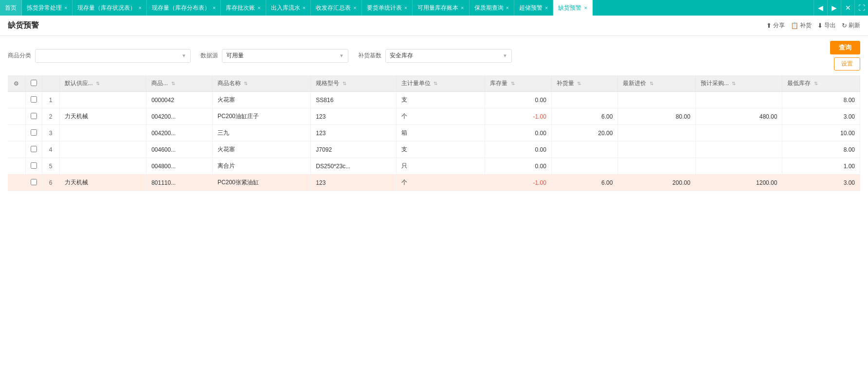 This screenshot has width=868, height=387. I want to click on row-min-stock-1: 3.00, so click(821, 117).